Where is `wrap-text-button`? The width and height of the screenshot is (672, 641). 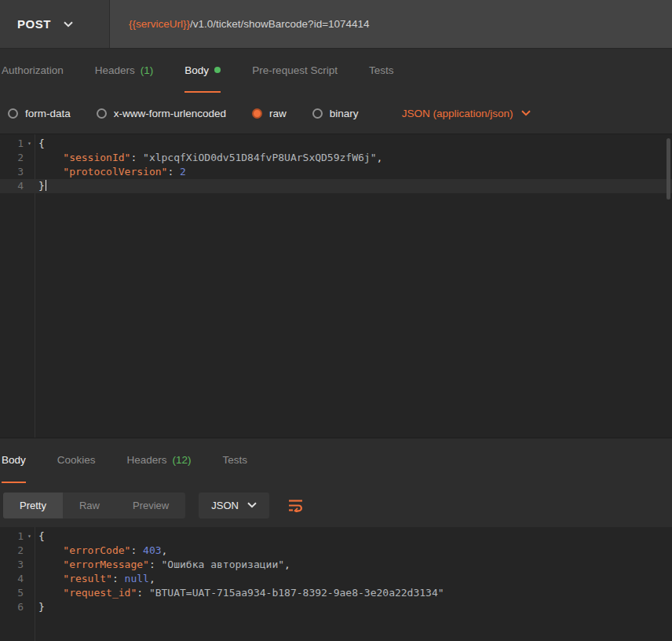
wrap-text-button is located at coordinates (296, 505).